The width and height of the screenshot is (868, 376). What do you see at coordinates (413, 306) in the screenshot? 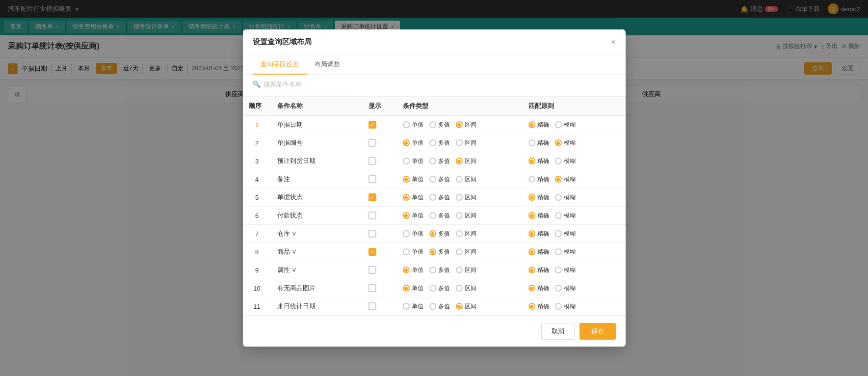
I see `radio-type_single-10: 单值` at bounding box center [413, 306].